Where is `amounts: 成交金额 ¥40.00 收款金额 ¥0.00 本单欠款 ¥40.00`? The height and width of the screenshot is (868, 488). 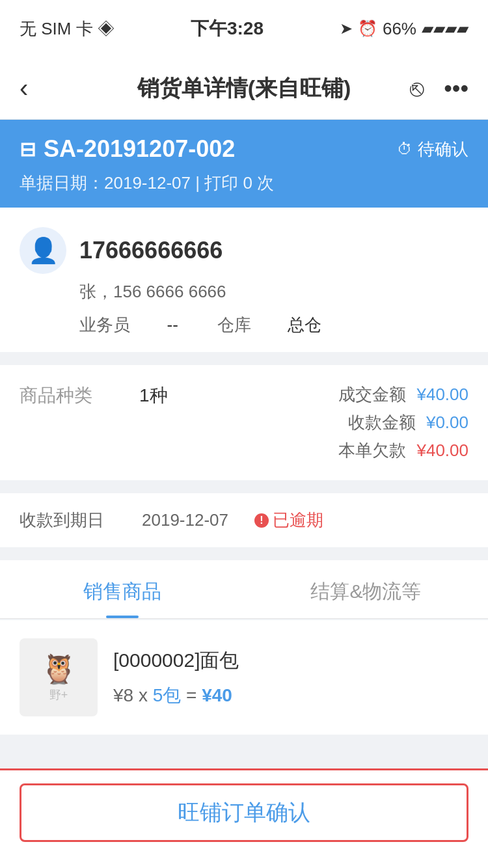 amounts: 成交金额 ¥40.00 收款金额 ¥0.00 本单欠款 ¥40.00 is located at coordinates (403, 423).